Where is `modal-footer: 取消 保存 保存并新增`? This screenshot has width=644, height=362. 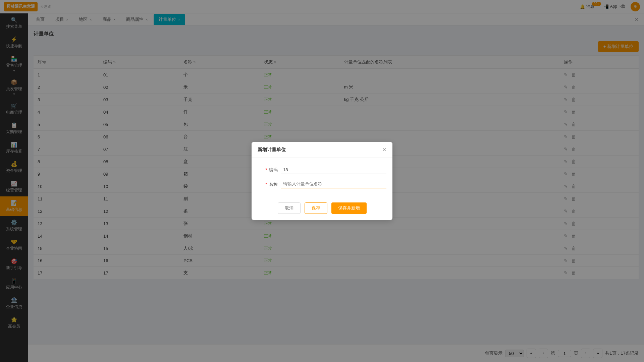
modal-footer: 取消 保存 保存并新增 is located at coordinates (322, 209).